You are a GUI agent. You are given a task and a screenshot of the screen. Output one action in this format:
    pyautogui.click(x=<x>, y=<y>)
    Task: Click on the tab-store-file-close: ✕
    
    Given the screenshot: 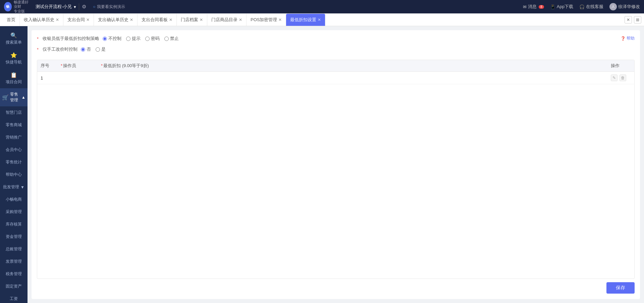 What is the action you would take?
    pyautogui.click(x=201, y=20)
    